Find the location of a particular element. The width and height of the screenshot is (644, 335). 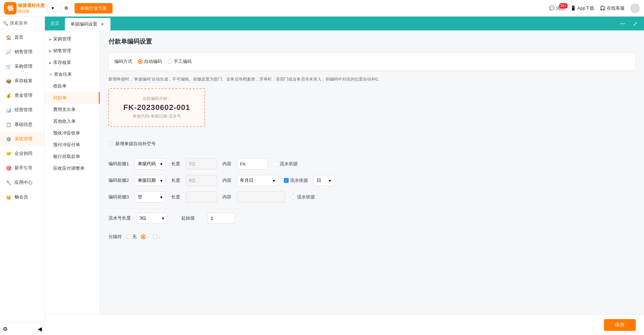

guide-icon: 🎯 is located at coordinates (9, 168).